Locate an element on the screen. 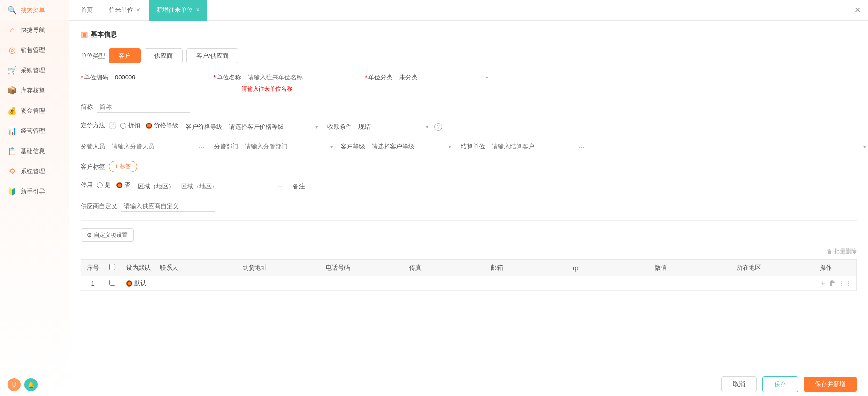 This screenshot has height=396, width=868. unit-category-select: 未分类 is located at coordinates (443, 78).